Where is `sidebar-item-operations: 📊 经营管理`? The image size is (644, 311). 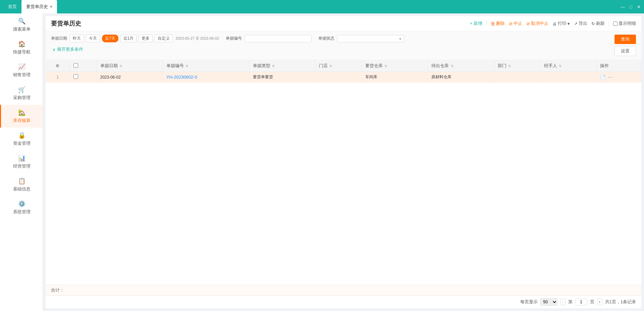
sidebar-item-operations: 📊 经营管理 is located at coordinates (21, 162).